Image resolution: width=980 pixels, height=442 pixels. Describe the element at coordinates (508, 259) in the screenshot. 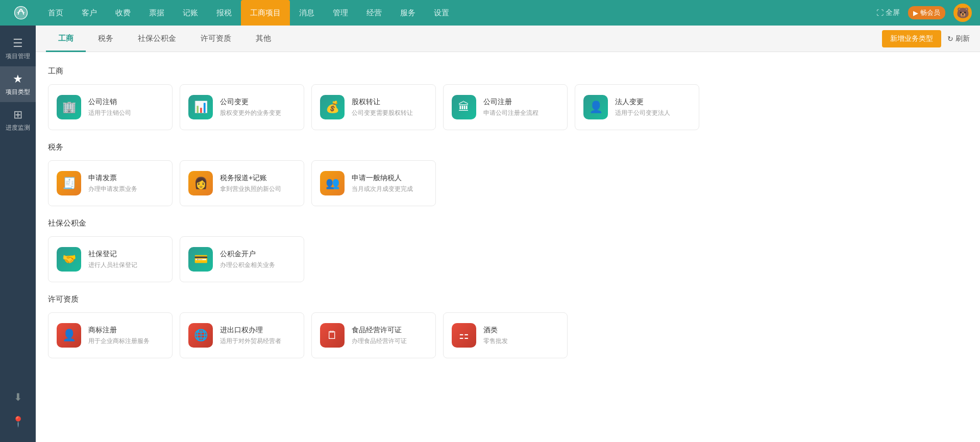

I see `cards-grid-社保公积金: 🤝社保登记进行人员社保登记💳公积金开户办理公积金相关业务` at that location.